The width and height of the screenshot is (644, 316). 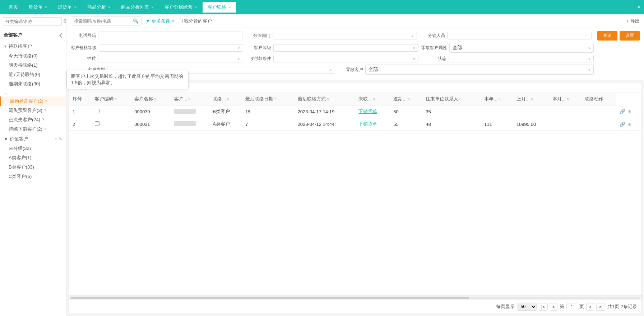 I want to click on horizontal-scrollbar, so click(x=355, y=297).